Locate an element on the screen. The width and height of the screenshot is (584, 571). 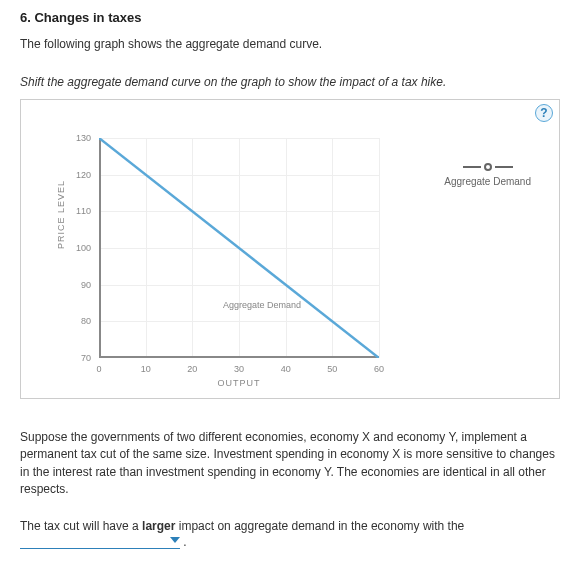
y-axis-label: PRICE LEVEL is located at coordinates (61, 214).